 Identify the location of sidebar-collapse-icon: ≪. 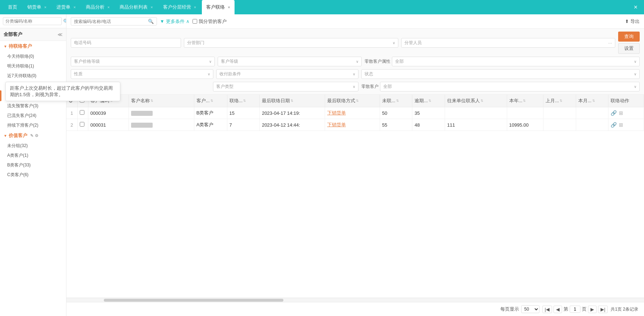
(60, 34).